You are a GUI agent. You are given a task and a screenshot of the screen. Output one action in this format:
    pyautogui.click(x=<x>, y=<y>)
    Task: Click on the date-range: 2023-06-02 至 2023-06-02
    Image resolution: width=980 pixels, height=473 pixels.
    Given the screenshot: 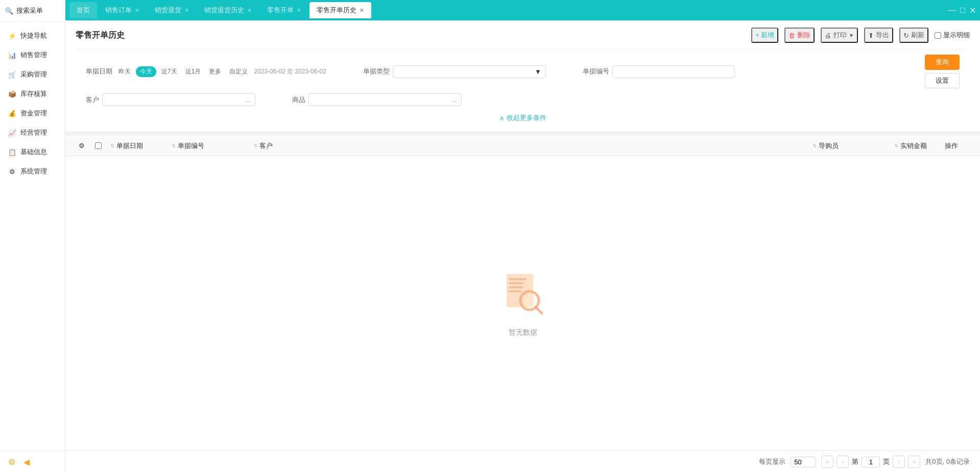 What is the action you would take?
    pyautogui.click(x=290, y=71)
    